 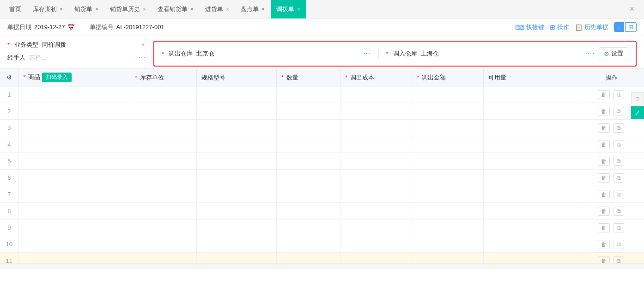 I want to click on warehouse-out-more-button: ···, so click(x=367, y=54).